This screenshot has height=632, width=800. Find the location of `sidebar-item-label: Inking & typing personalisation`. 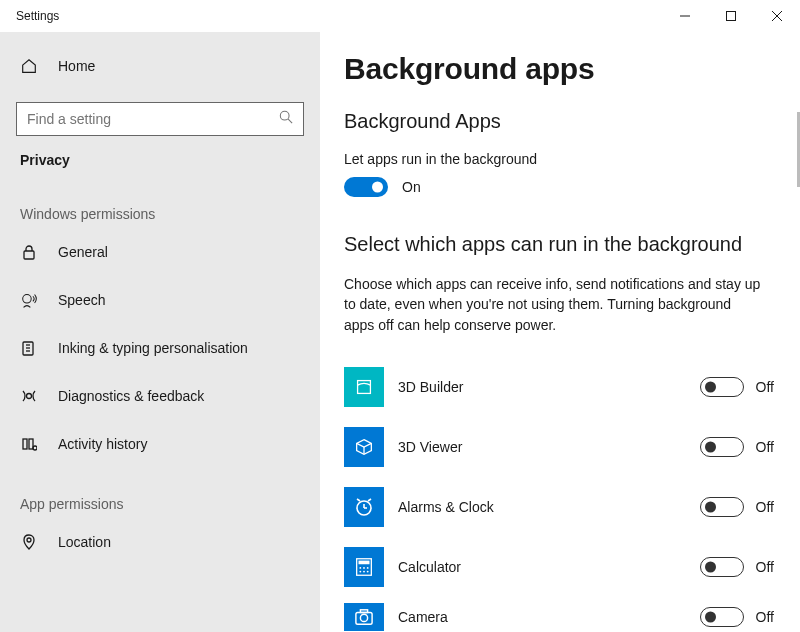

sidebar-item-label: Inking & typing personalisation is located at coordinates (153, 348).